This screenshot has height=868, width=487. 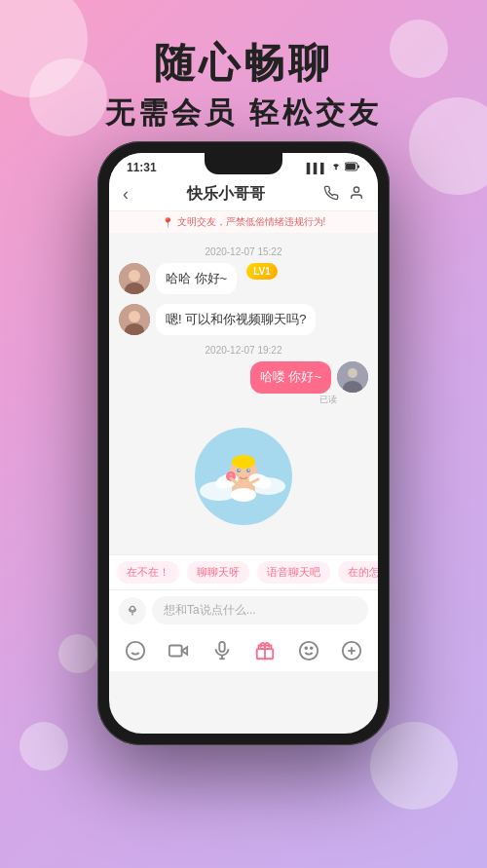 I want to click on video-button, so click(x=178, y=651).